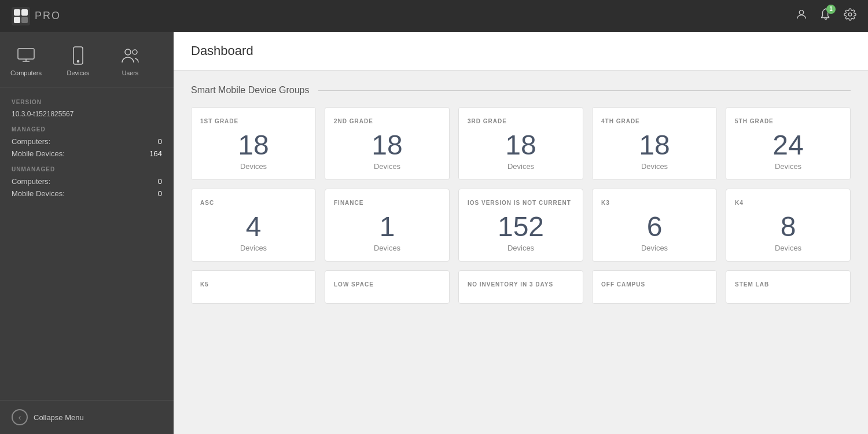  What do you see at coordinates (21, 16) in the screenshot?
I see `jamf-logo-icon` at bounding box center [21, 16].